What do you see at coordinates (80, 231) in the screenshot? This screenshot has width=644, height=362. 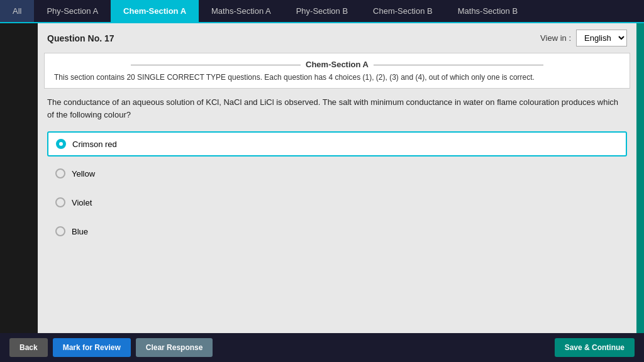 I see `option-4-label: Blue` at bounding box center [80, 231].